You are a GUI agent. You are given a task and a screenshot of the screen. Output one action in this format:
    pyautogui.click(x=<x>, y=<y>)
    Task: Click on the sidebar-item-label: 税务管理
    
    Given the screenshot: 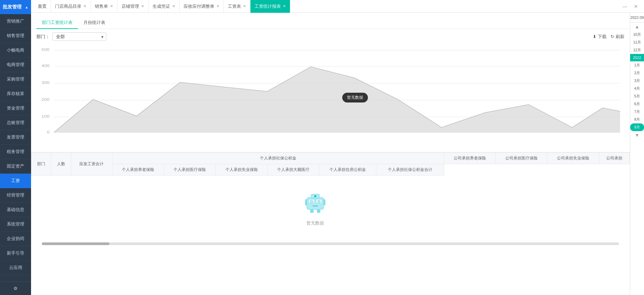 What is the action you would take?
    pyautogui.click(x=16, y=152)
    